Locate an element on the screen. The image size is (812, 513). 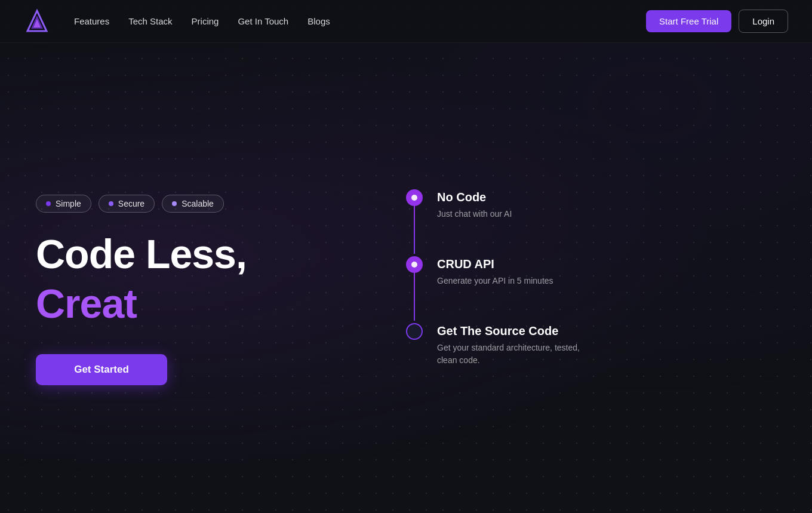
get-started-button: Get Started is located at coordinates (102, 370).